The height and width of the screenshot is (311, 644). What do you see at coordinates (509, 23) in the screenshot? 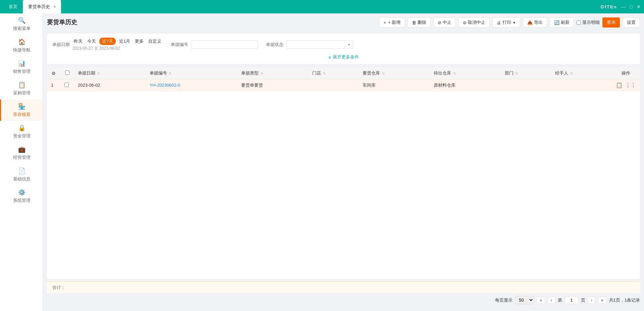
I see `toolbar: + + 新增 🗑 删除 ⊘ 中止 ⊘ 取消中止 🖨 打印` at bounding box center [509, 23].